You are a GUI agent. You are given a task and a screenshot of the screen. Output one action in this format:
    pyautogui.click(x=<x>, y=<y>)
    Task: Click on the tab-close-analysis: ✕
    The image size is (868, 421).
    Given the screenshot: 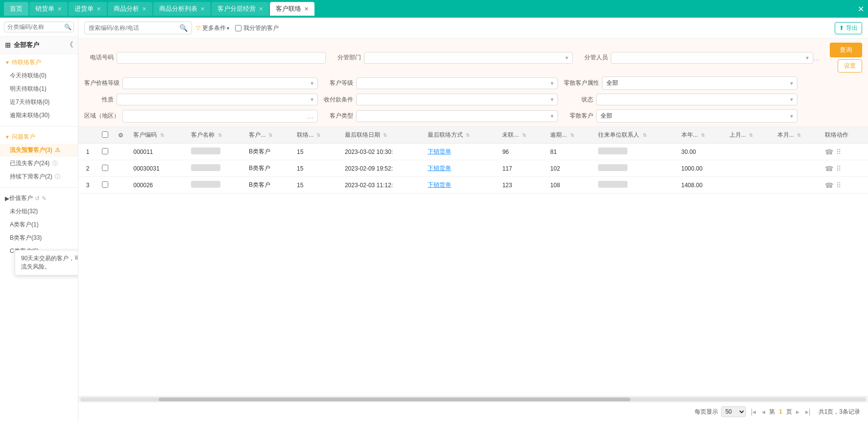 What is the action you would take?
    pyautogui.click(x=144, y=9)
    